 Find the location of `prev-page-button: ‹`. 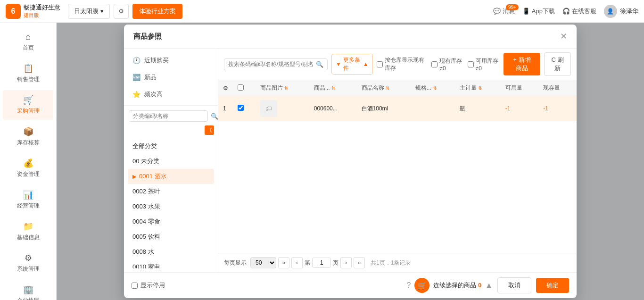

prev-page-button: ‹ is located at coordinates (297, 263).